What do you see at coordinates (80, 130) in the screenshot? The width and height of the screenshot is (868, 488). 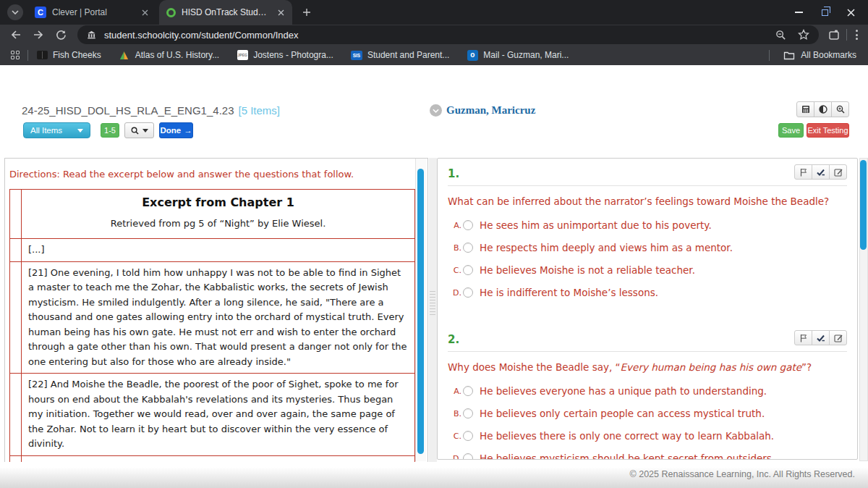 I see `caret-down-icon` at bounding box center [80, 130].